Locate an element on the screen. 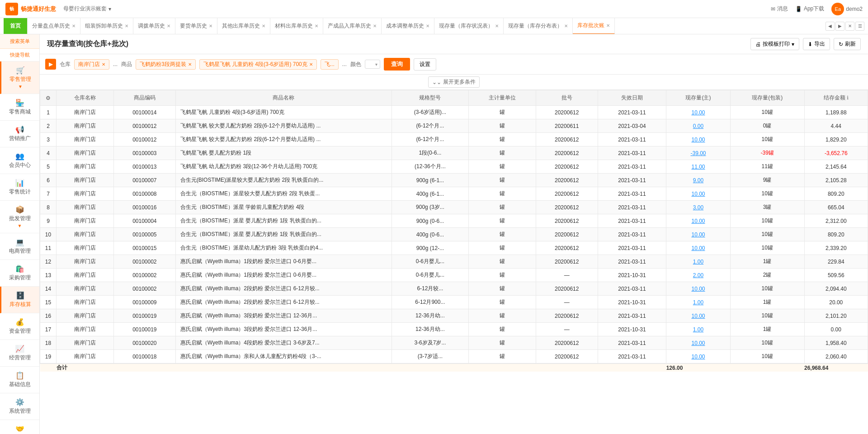 The image size is (868, 434). cell-qty-main: 3.00 is located at coordinates (698, 208).